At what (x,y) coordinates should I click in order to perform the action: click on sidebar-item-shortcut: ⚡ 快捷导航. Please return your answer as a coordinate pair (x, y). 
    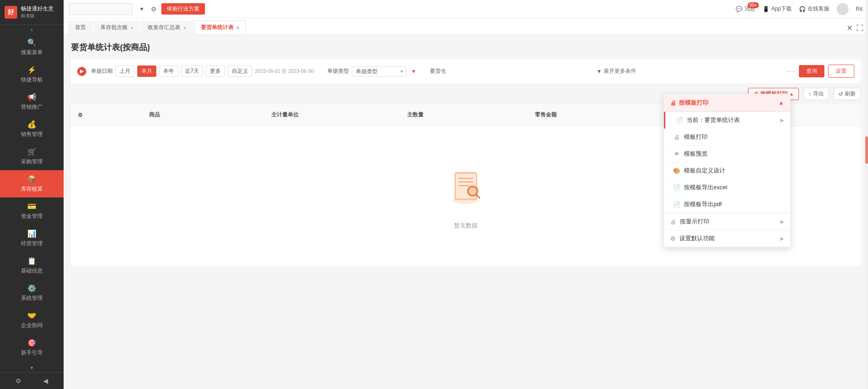
    Looking at the image, I should click on (32, 75).